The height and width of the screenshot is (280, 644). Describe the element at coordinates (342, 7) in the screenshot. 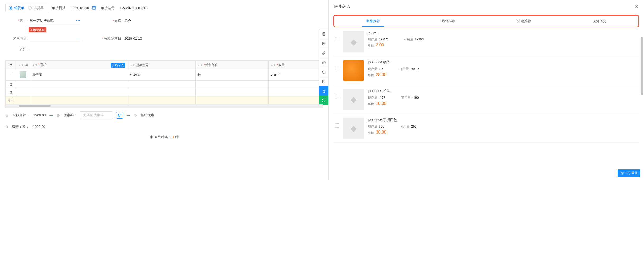

I see `recommend-title: 推荐商品` at that location.